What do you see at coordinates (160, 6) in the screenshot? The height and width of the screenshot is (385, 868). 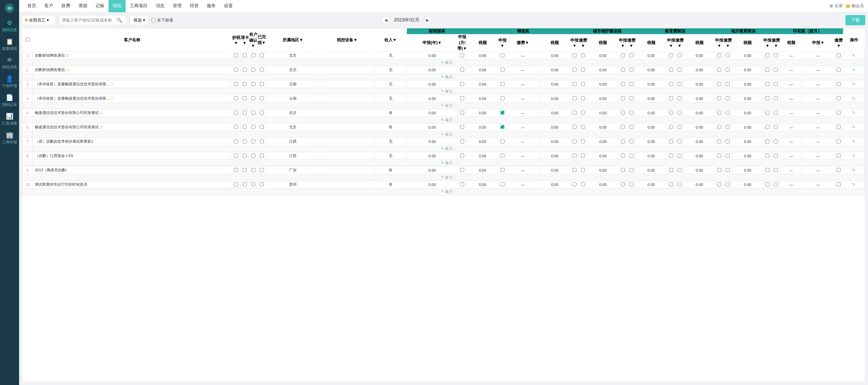 I see `nav-message: 消息` at bounding box center [160, 6].